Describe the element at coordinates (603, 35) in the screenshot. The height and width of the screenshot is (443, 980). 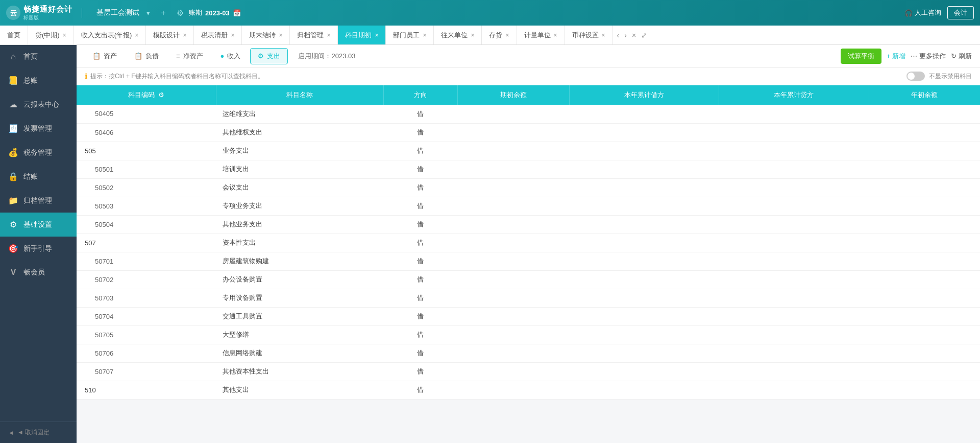
I see `tab-currency-close: ×` at that location.